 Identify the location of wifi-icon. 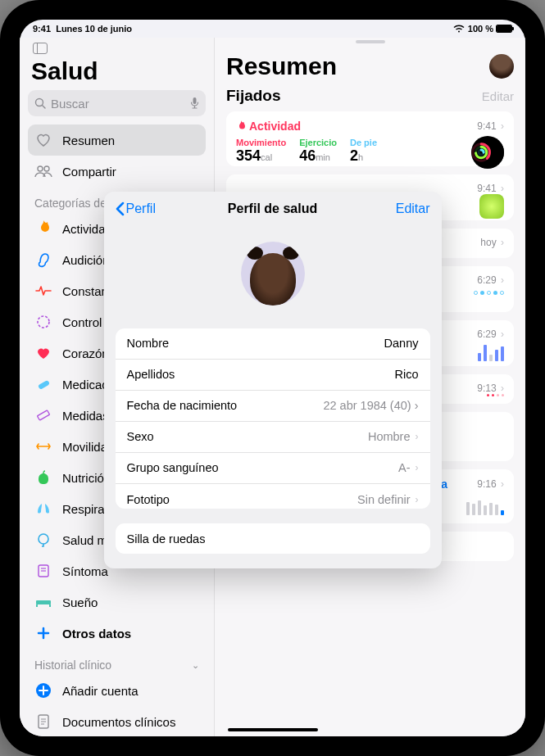
(459, 29).